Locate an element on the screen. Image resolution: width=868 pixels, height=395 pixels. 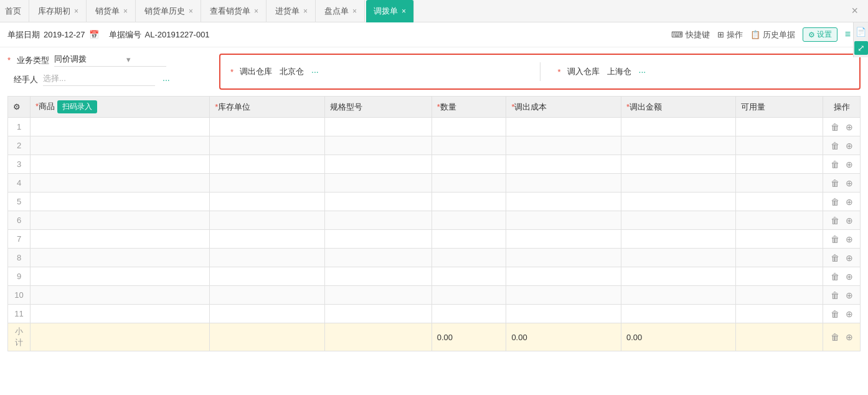
business-type-select: 同价调拨 ▾ is located at coordinates (110, 60).